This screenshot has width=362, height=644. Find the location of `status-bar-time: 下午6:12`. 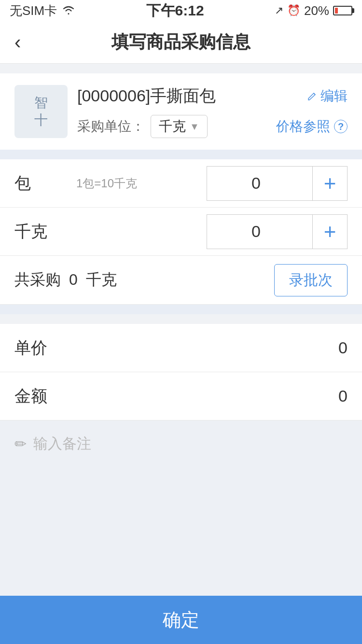

status-bar-time: 下午6:12 is located at coordinates (175, 11).